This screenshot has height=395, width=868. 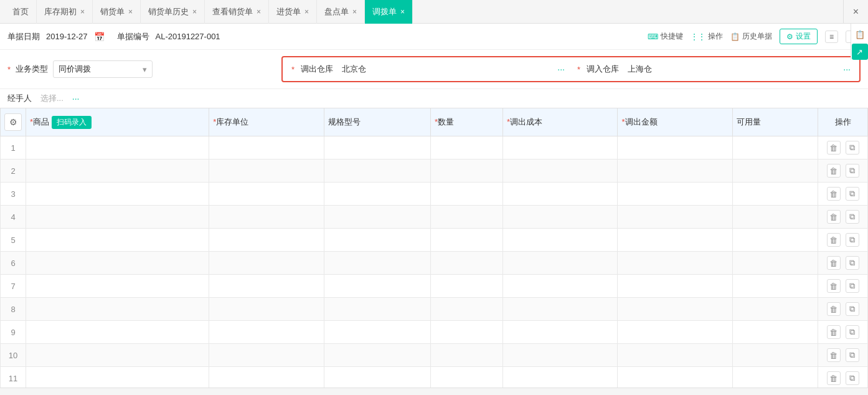 I want to click on tab-home: 首页, so click(x=21, y=12).